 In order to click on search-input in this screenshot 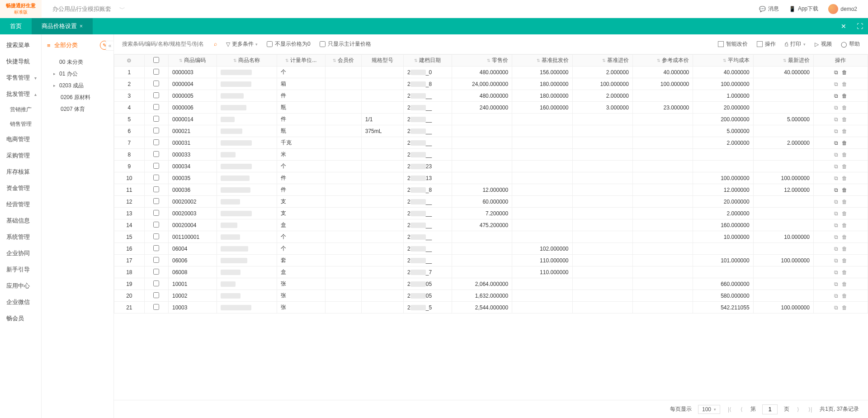, I will do `click(166, 44)`.